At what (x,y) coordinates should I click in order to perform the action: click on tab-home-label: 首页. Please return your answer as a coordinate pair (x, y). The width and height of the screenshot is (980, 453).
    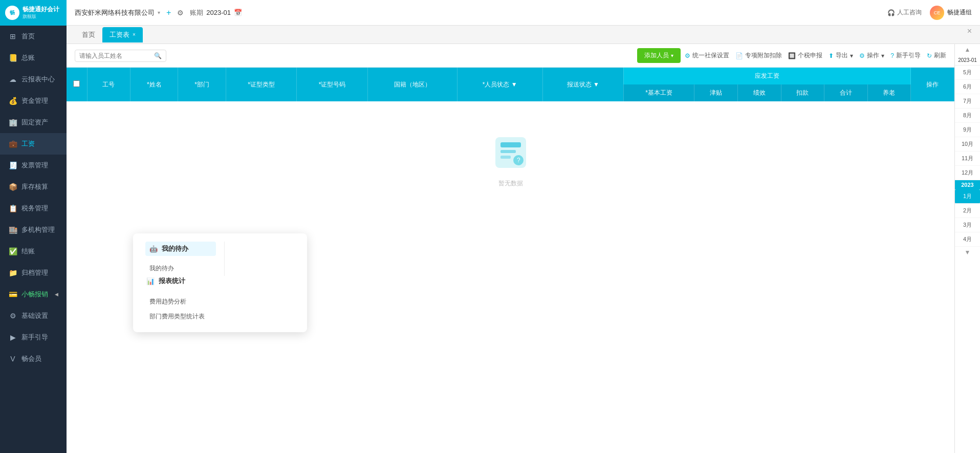
    Looking at the image, I should click on (89, 35).